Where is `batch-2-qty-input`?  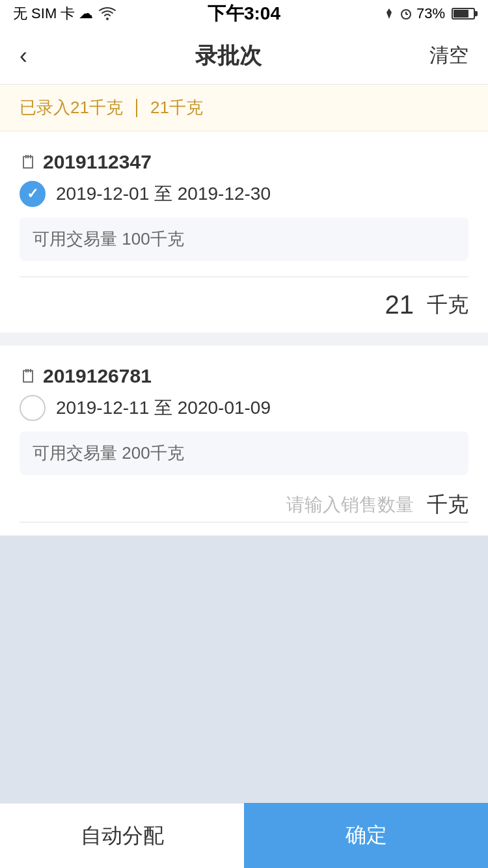
batch-2-qty-input is located at coordinates (323, 505).